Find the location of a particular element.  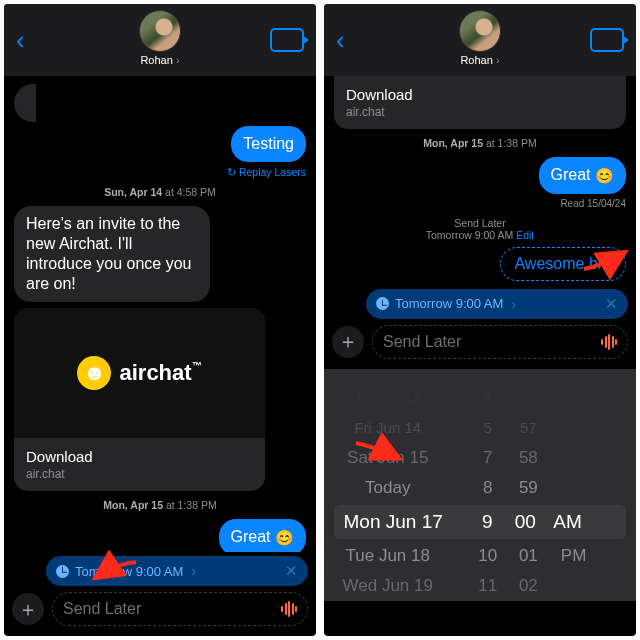

picker-row: Wed Jun 191102 is located at coordinates (480, 582).